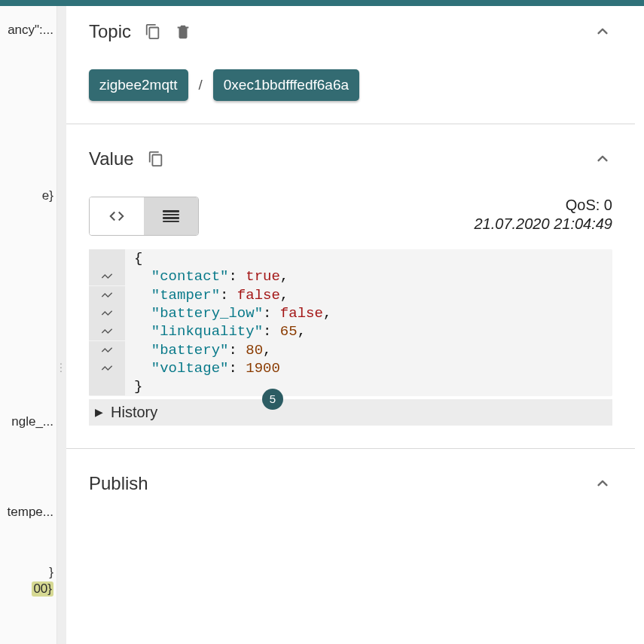  I want to click on code-icon, so click(117, 216).